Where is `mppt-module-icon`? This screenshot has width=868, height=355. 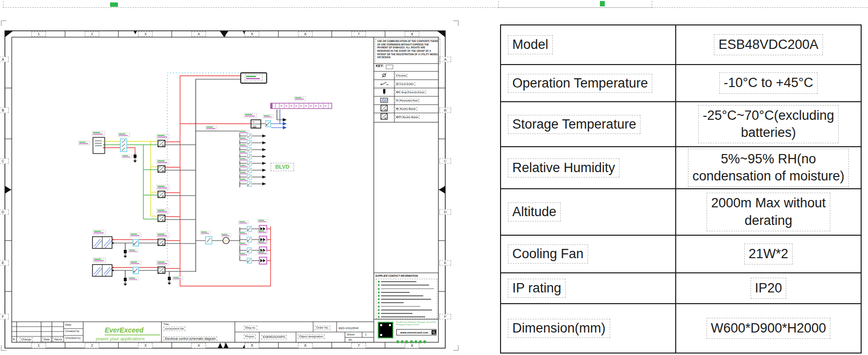 mppt-module-icon is located at coordinates (384, 117).